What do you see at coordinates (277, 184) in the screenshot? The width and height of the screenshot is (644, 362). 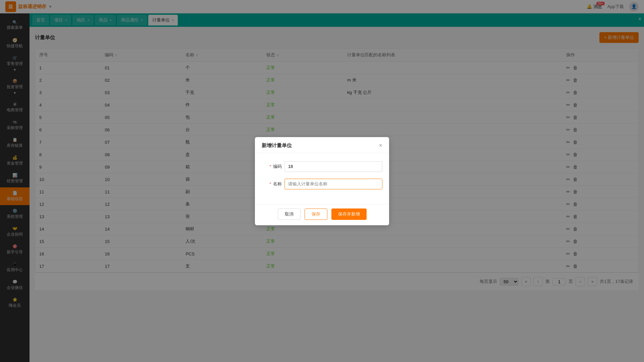 I see `name-label-text: 名称` at bounding box center [277, 184].